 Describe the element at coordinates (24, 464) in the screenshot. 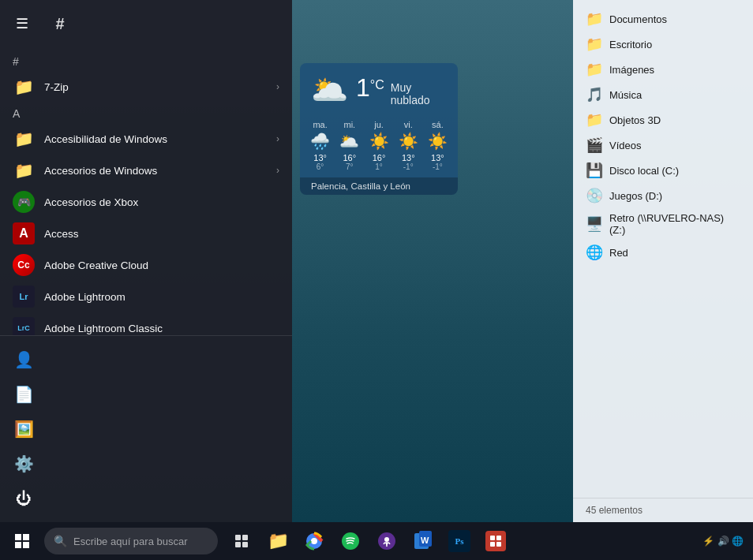

I see `settings-icon: ⚙️` at that location.